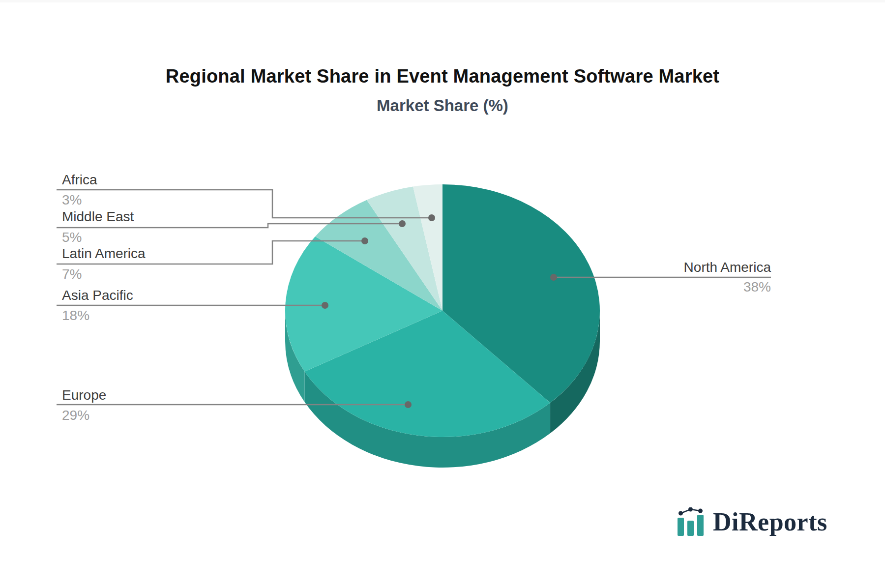 This screenshot has width=885, height=588. I want to click on slice-percent: 3%, so click(80, 200).